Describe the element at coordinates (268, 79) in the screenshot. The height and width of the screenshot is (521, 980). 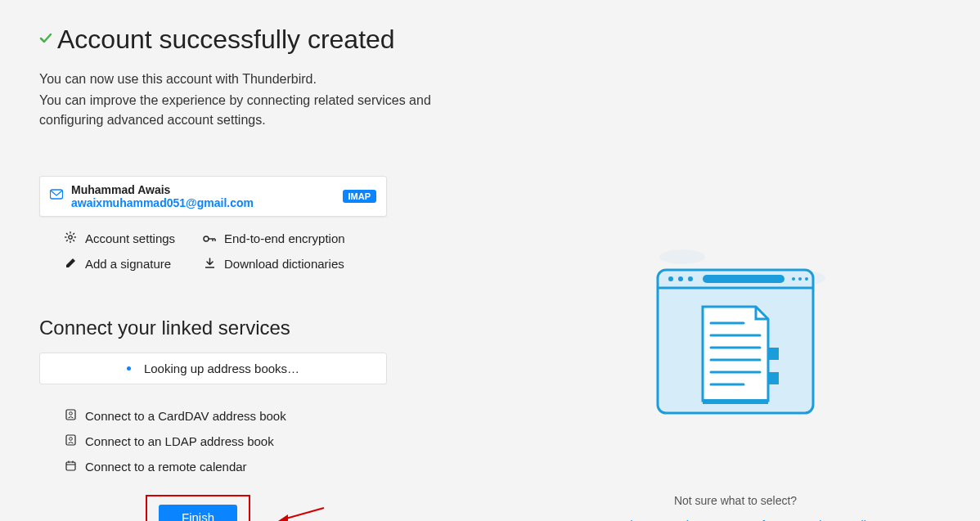
I see `intro-line-1: You can now use this account with Thunde…` at that location.